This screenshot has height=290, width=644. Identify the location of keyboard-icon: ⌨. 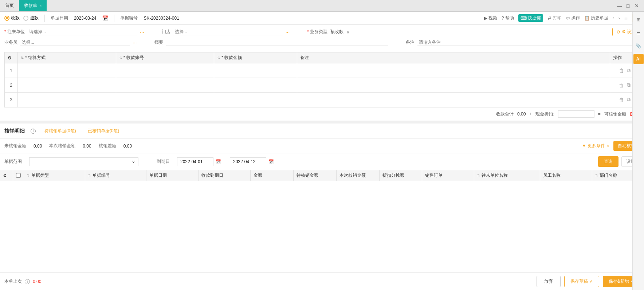
(524, 18).